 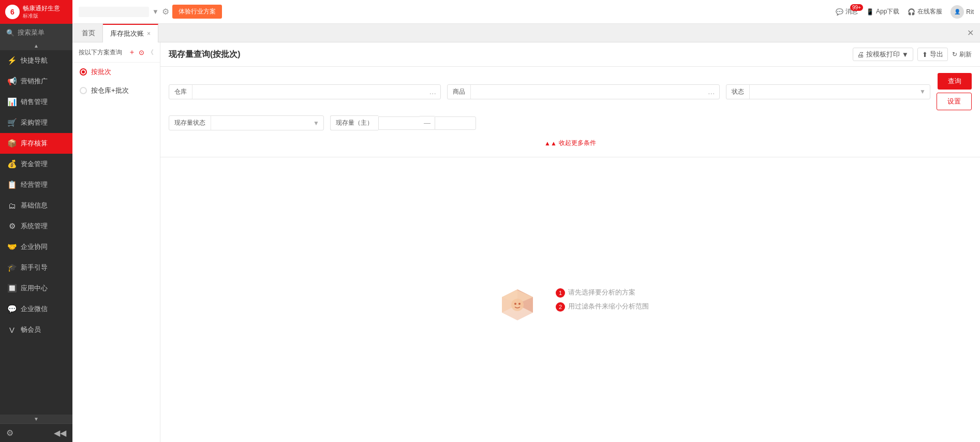 I want to click on filter-radio-warehouse-batch, so click(x=83, y=91).